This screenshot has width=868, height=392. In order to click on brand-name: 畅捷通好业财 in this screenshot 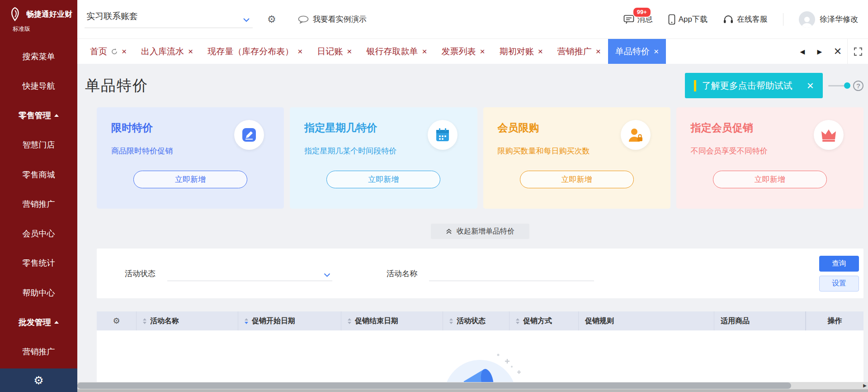, I will do `click(49, 14)`.